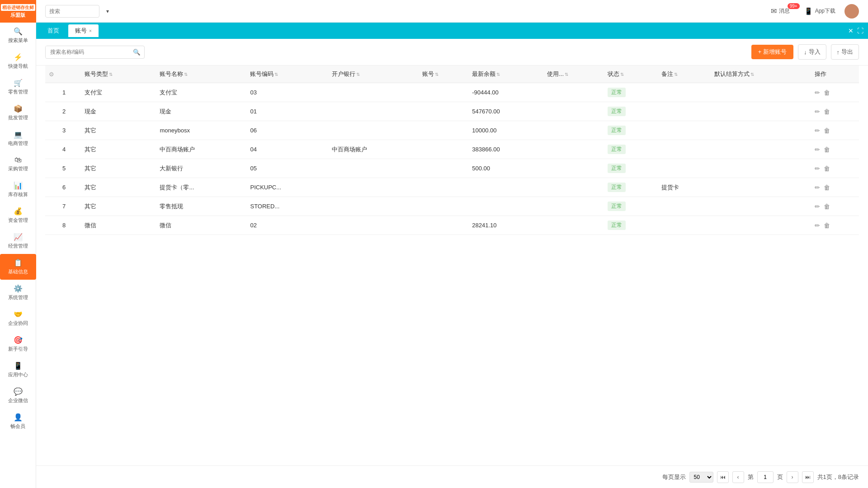  I want to click on page-size-select: 50 20 100, so click(702, 477).